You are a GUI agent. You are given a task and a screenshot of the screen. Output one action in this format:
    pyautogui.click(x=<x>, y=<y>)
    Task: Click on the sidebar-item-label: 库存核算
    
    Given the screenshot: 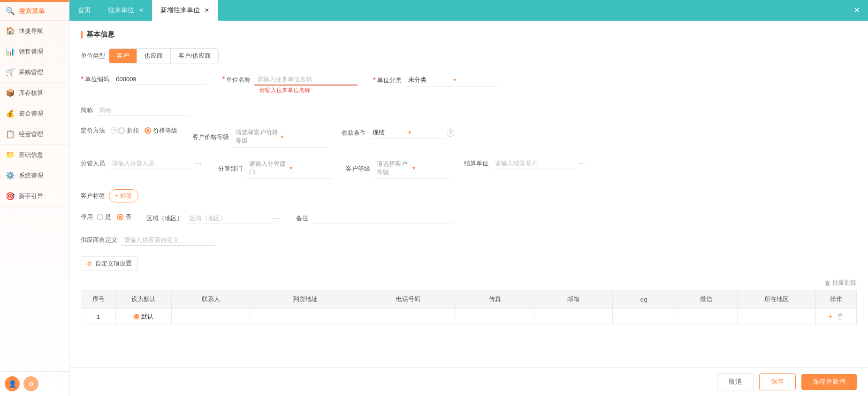 What is the action you would take?
    pyautogui.click(x=31, y=93)
    